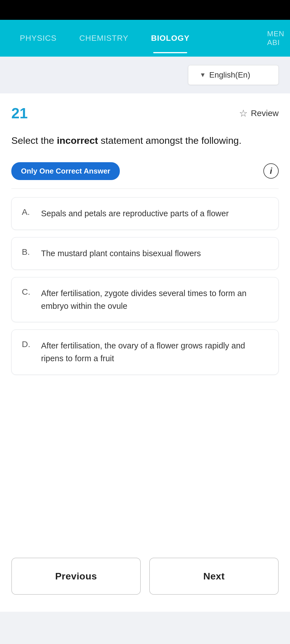 The width and height of the screenshot is (290, 644). What do you see at coordinates (76, 576) in the screenshot?
I see `previous-button: Previous` at bounding box center [76, 576].